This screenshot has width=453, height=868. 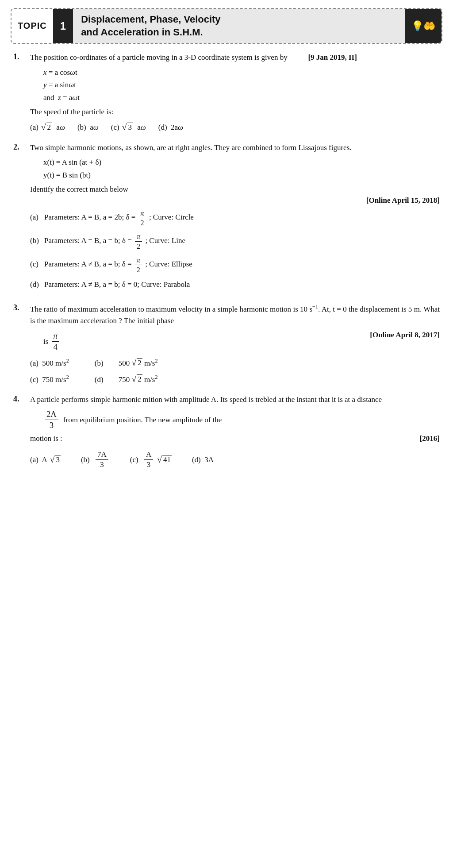 I want to click on q1-eq1: x = a cosωt, so click(x=242, y=73).